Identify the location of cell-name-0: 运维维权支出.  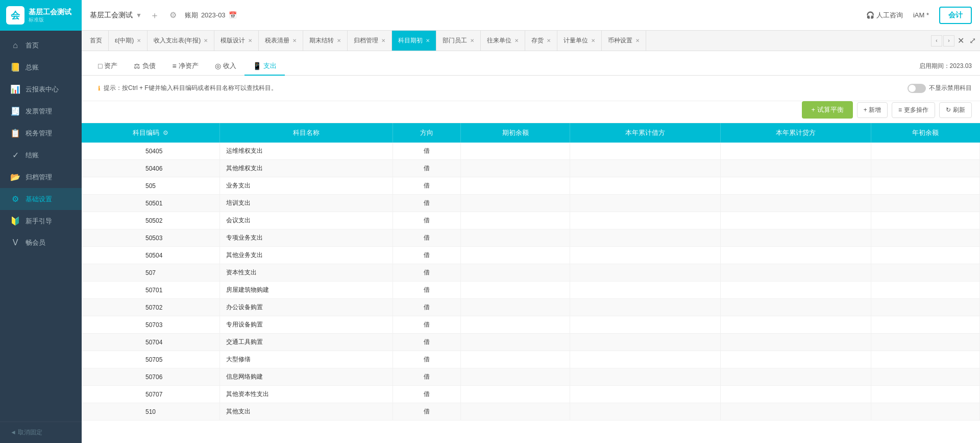
(306, 151).